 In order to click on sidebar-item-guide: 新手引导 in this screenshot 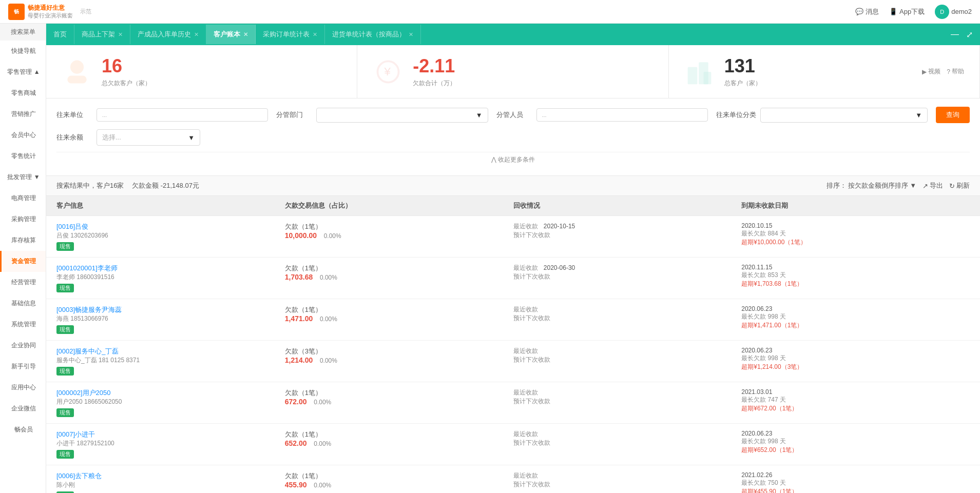, I will do `click(23, 366)`.